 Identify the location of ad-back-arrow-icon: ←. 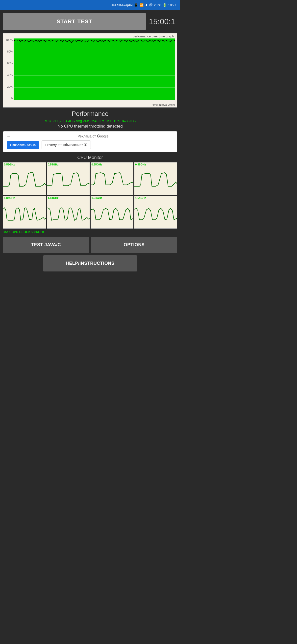
(9, 136).